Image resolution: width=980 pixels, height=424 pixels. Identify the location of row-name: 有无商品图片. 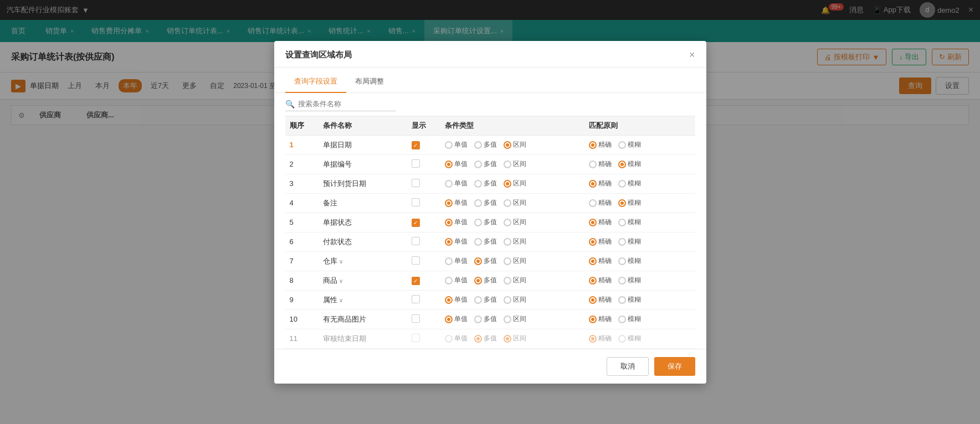
(363, 319).